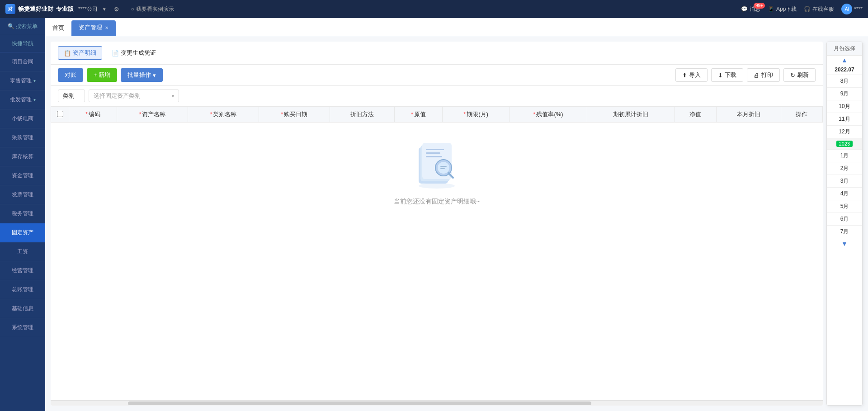 The width and height of the screenshot is (868, 411). Describe the element at coordinates (88, 9) in the screenshot. I see `company-selector: ****公司` at that location.